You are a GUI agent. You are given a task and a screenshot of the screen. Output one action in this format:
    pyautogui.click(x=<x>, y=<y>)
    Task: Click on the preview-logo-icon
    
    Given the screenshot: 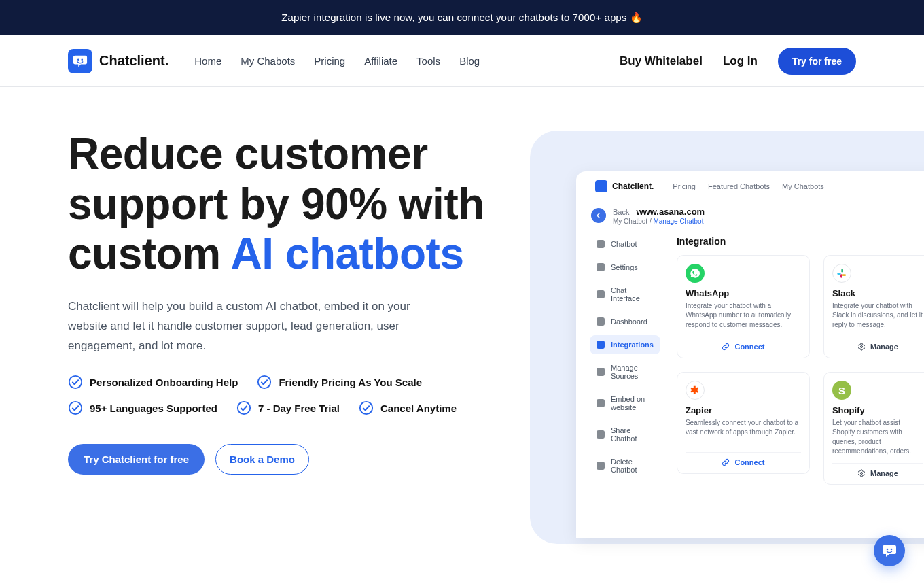 What is the action you would take?
    pyautogui.click(x=601, y=186)
    